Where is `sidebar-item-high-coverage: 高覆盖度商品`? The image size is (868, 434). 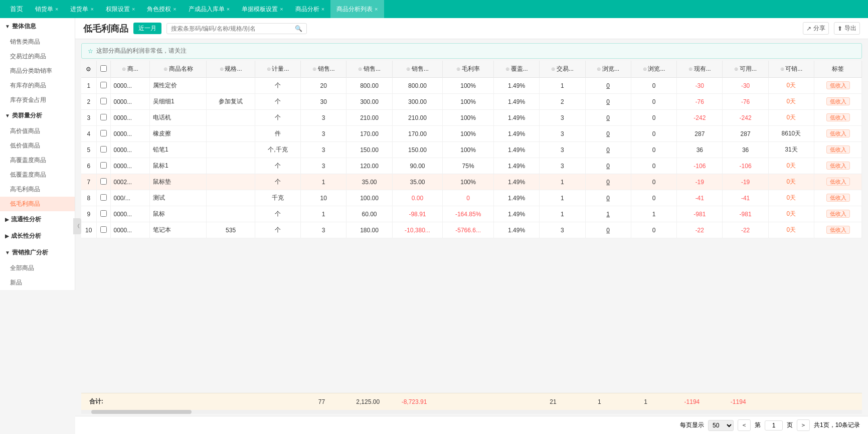
sidebar-item-high-coverage: 高覆盖度商品 is located at coordinates (37, 161).